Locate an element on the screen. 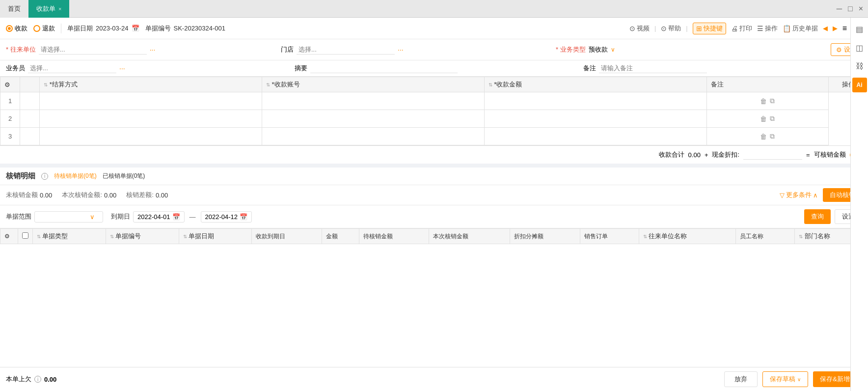 Image resolution: width=868 pixels, height=391 pixels. remark-input is located at coordinates (653, 68).